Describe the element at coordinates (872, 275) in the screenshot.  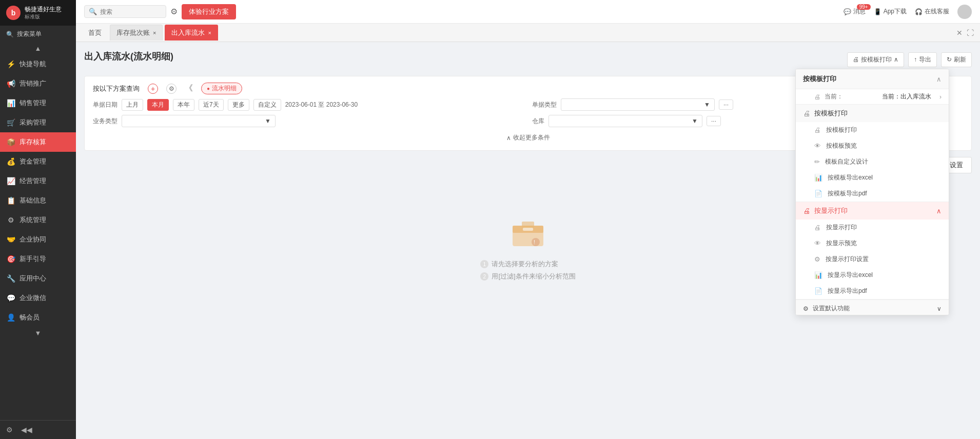
I see `display-export-excel-item: 📊 按显示导出excel` at that location.